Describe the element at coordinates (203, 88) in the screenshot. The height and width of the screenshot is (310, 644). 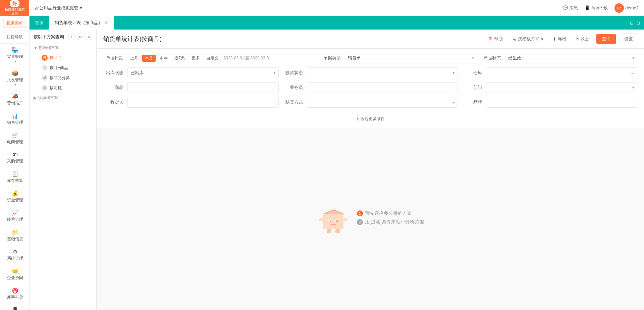
I see `goods-input: ···` at that location.